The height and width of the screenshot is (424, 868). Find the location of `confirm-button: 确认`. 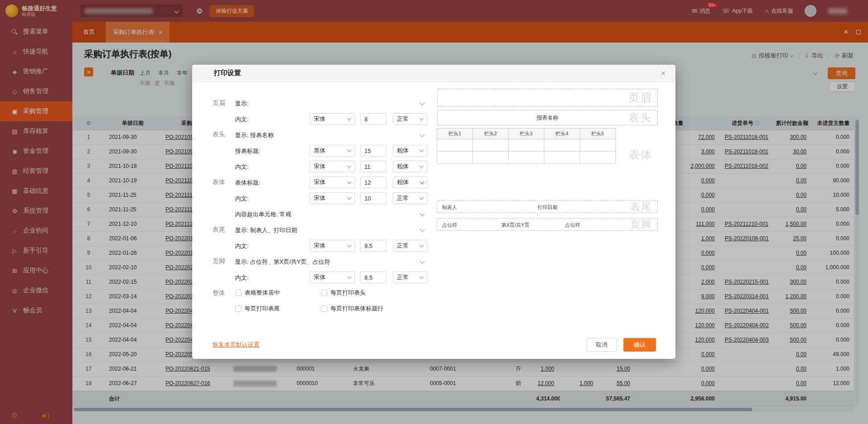

confirm-button: 确认 is located at coordinates (640, 345).